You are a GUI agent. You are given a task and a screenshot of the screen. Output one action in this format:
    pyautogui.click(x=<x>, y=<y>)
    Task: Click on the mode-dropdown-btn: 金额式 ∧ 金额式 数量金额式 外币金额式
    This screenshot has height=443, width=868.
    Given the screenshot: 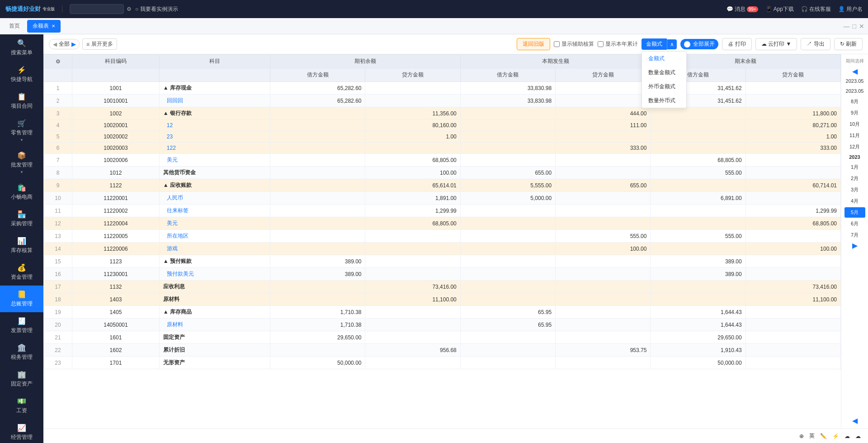 What is the action you would take?
    pyautogui.click(x=659, y=44)
    